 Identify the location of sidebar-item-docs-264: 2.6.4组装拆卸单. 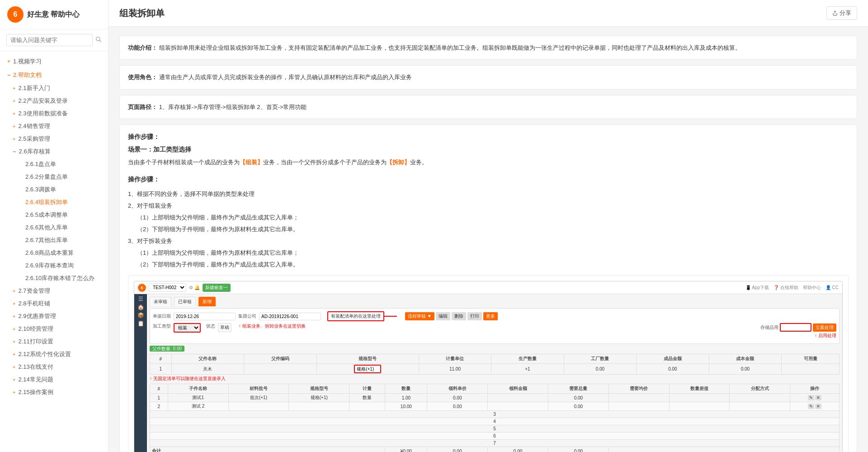
(67, 202).